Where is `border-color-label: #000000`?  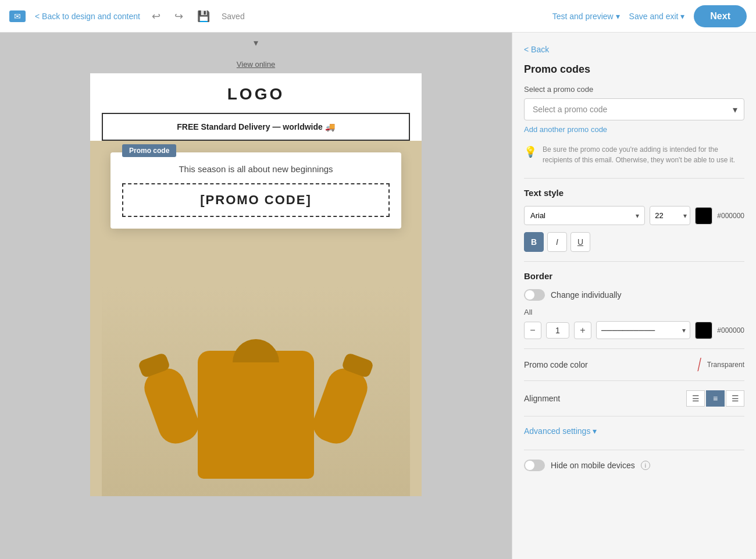
border-color-label: #000000 is located at coordinates (730, 330).